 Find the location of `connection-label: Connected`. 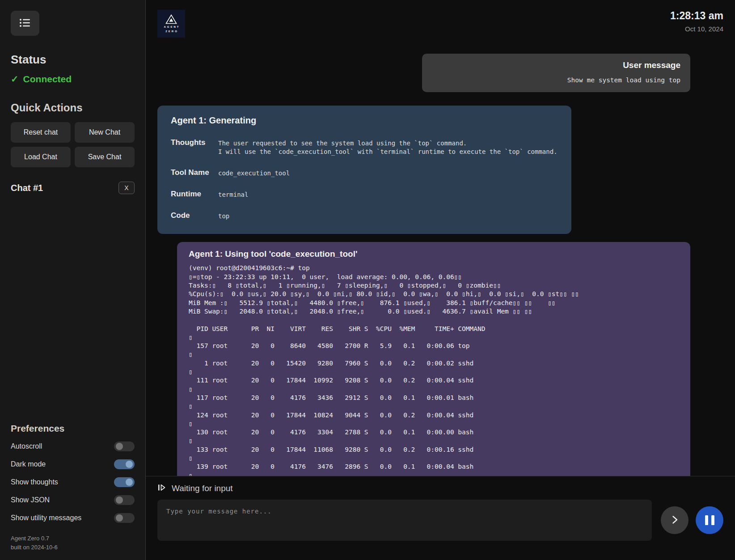

connection-label: Connected is located at coordinates (47, 79).